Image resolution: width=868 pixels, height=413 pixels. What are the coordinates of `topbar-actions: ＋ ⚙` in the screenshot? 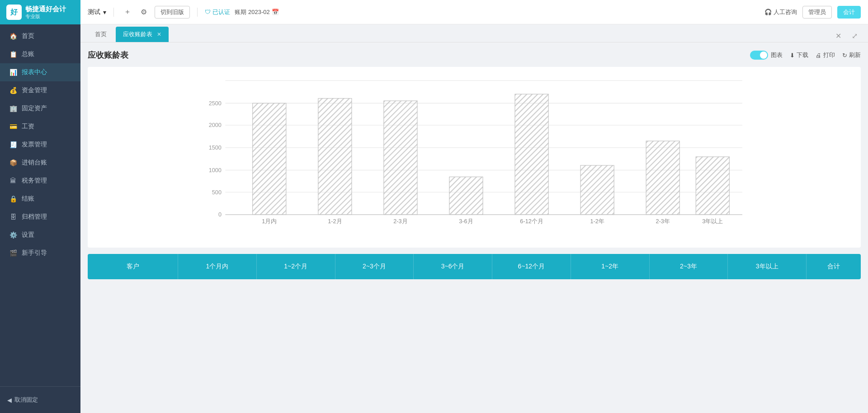 It's located at (136, 12).